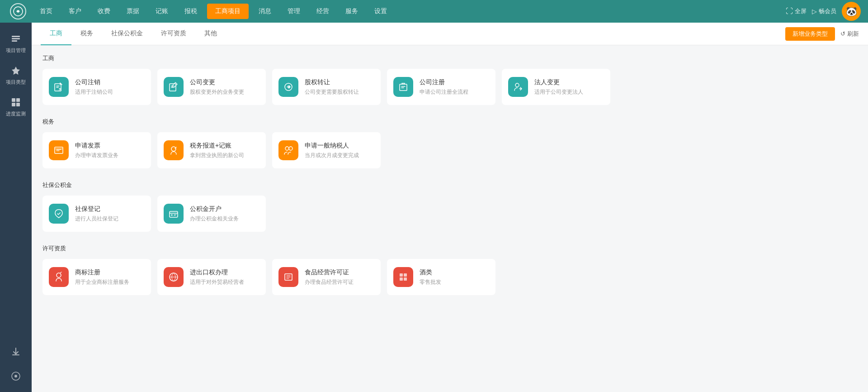 This screenshot has width=868, height=392. I want to click on card-apply-invoice: 申请发票 办理申请发票业务, so click(97, 150).